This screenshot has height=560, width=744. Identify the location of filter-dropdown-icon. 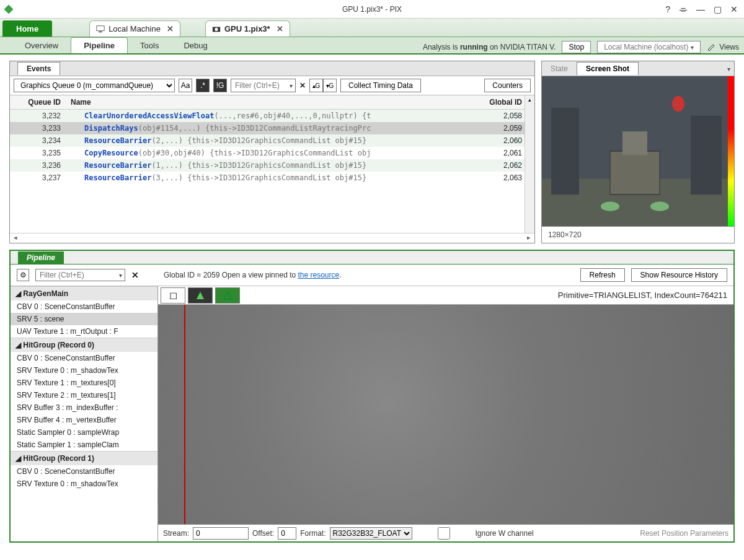
(291, 85).